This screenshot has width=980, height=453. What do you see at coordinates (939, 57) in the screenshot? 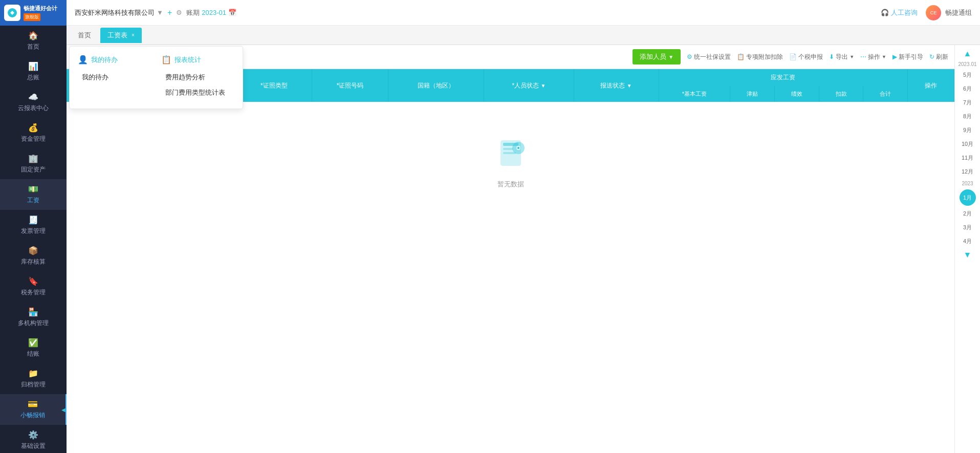
I see `refresh-link: ↻ 刷新` at bounding box center [939, 57].